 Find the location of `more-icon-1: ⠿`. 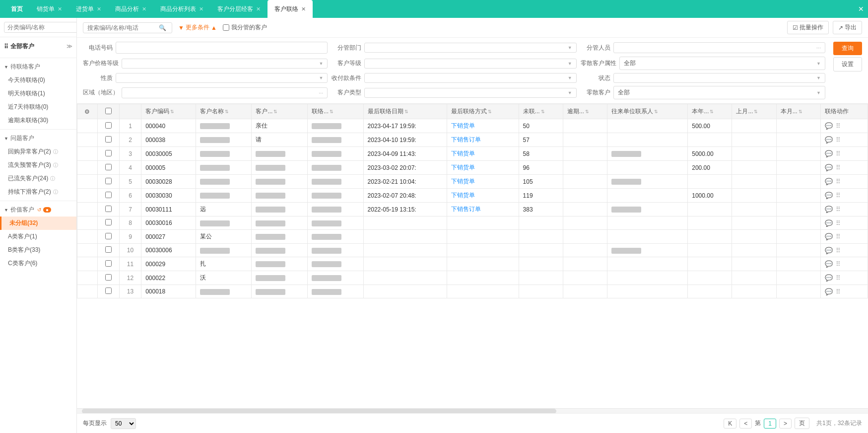

more-icon-1: ⠿ is located at coordinates (838, 140).